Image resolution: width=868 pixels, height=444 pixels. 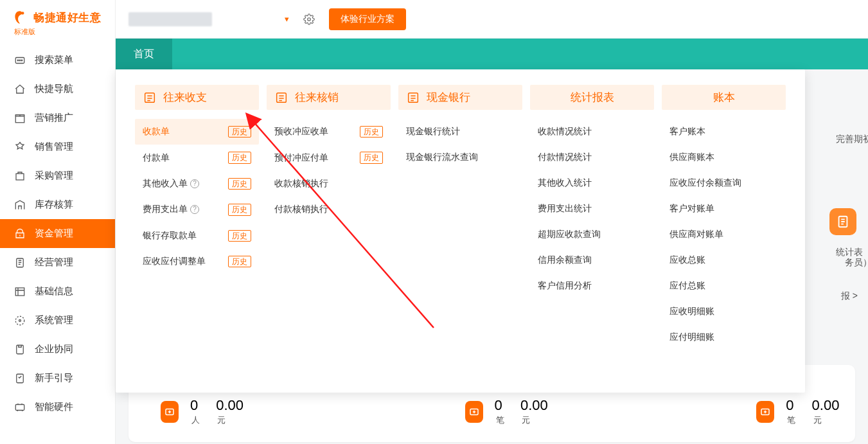 I want to click on menu-item-label: 其他收入单?, so click(x=171, y=184).